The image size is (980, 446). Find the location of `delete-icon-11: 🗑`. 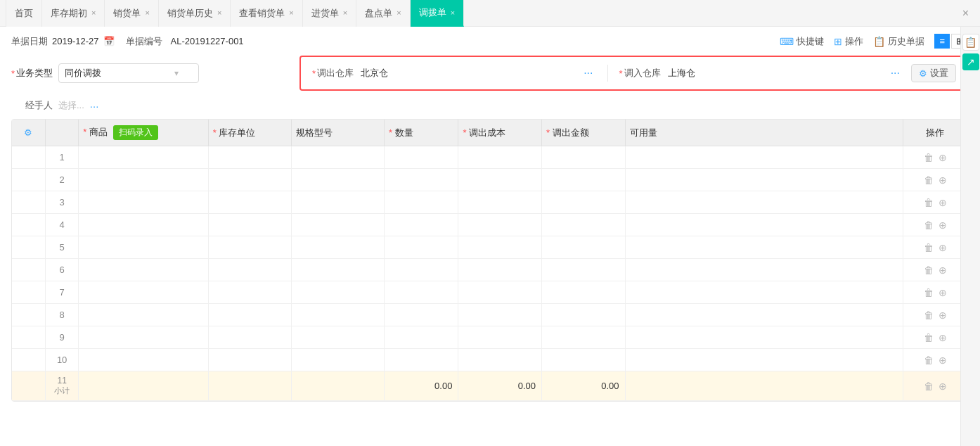

delete-icon-11: 🗑 is located at coordinates (929, 386).